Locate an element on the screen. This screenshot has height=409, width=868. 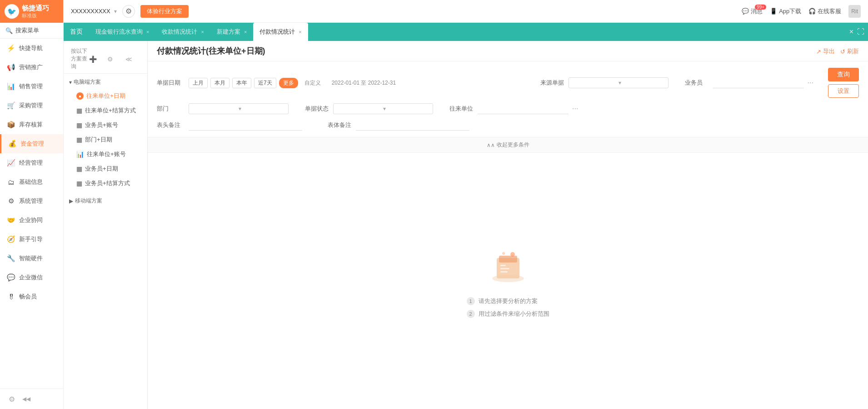
sidebar-item-operations: 📈 经营管理 is located at coordinates (32, 163).